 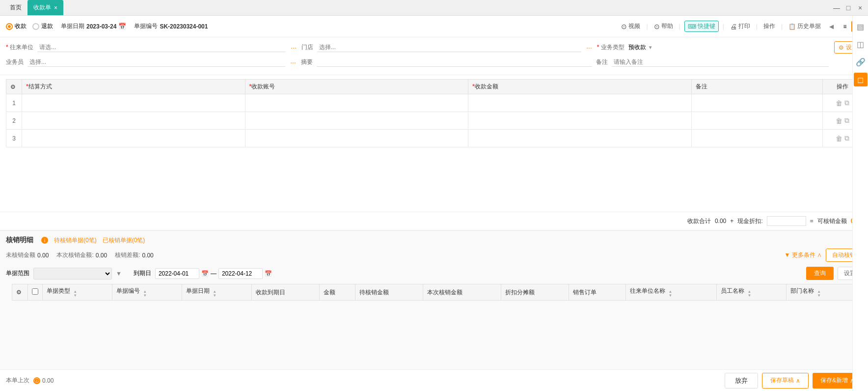 I want to click on list-view-button: ≡, so click(x=845, y=27).